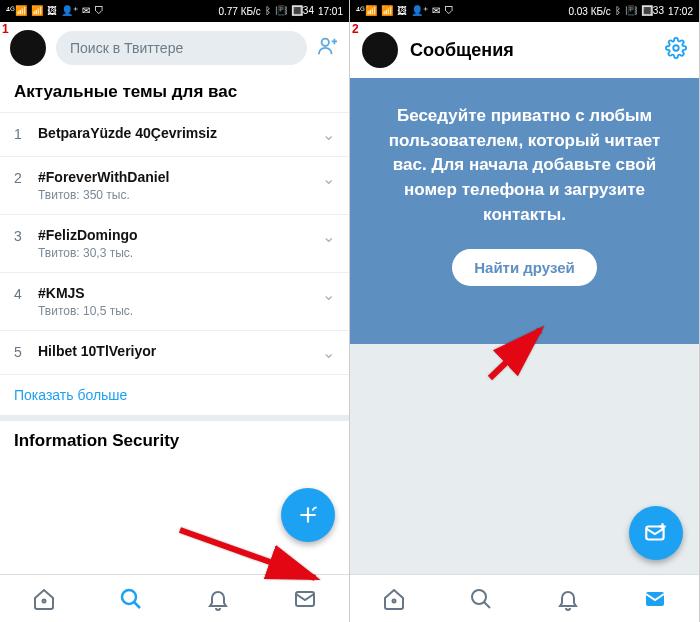 The width and height of the screenshot is (700, 622). Describe the element at coordinates (356, 29) in the screenshot. I see `annotation-marker: 2` at that location.